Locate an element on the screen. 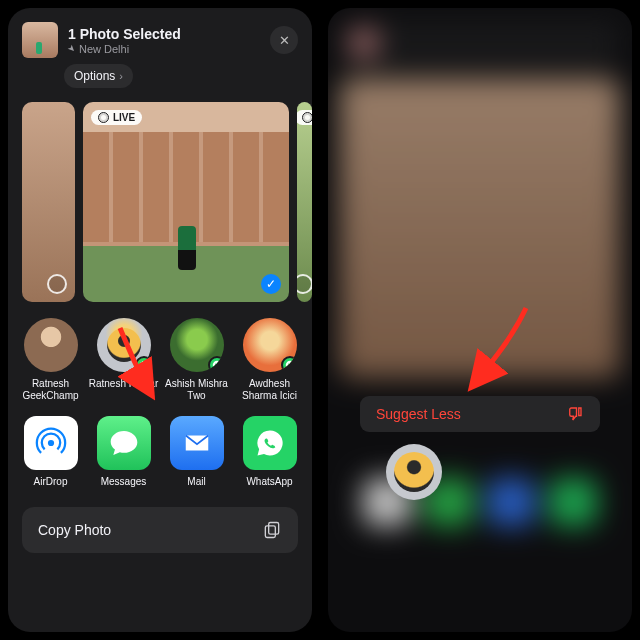  app-share-row: AirDrop Messages Mail is located at coordinates (160, 454).